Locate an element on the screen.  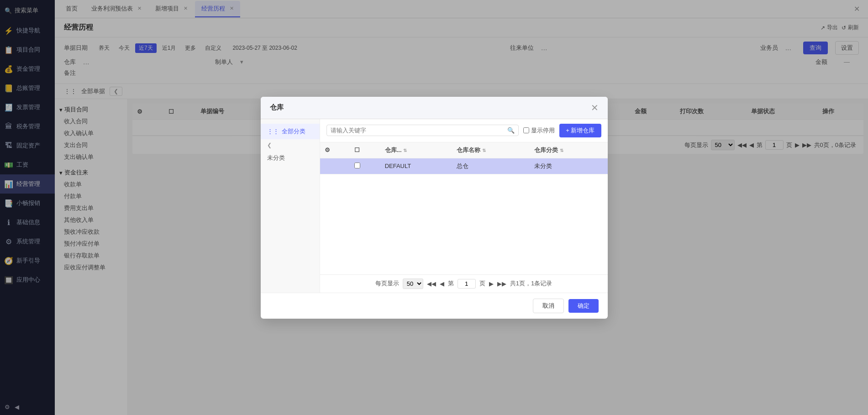
modal-confirm-button: 确定 is located at coordinates (584, 306).